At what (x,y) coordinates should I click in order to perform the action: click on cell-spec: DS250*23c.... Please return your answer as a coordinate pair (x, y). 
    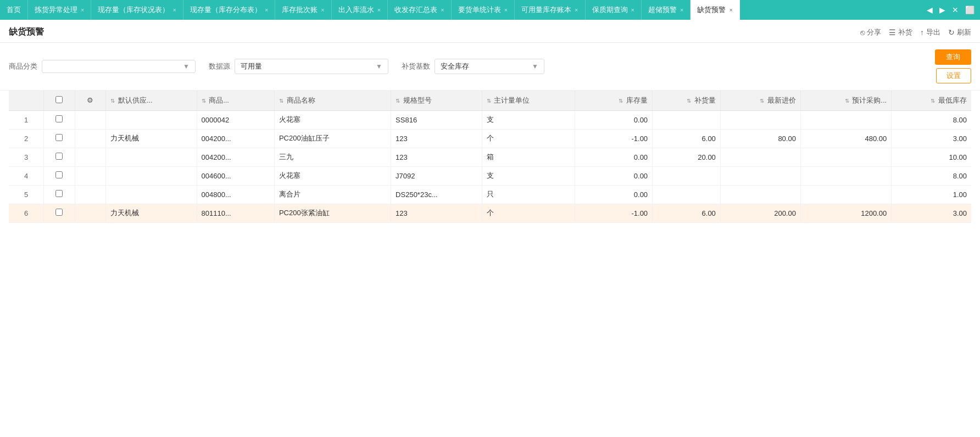
    Looking at the image, I should click on (437, 194).